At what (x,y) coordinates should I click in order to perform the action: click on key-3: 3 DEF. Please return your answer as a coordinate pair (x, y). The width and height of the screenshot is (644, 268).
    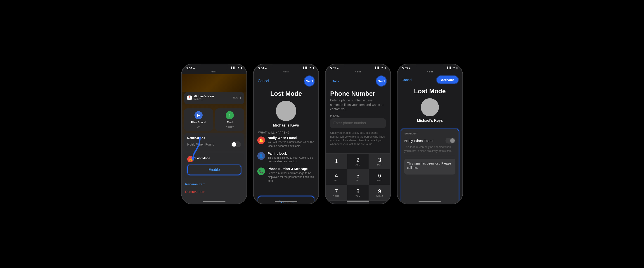
    Looking at the image, I should click on (380, 161).